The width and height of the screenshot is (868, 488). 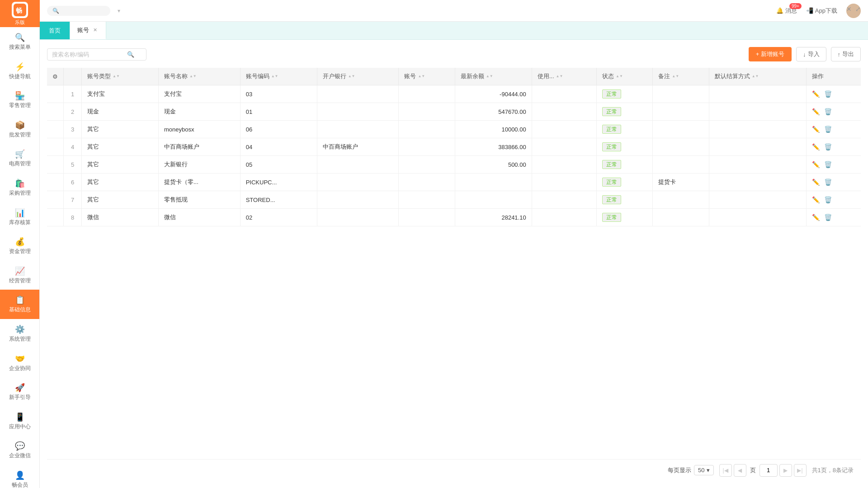 What do you see at coordinates (278, 200) in the screenshot?
I see `row-code: STORED...` at bounding box center [278, 200].